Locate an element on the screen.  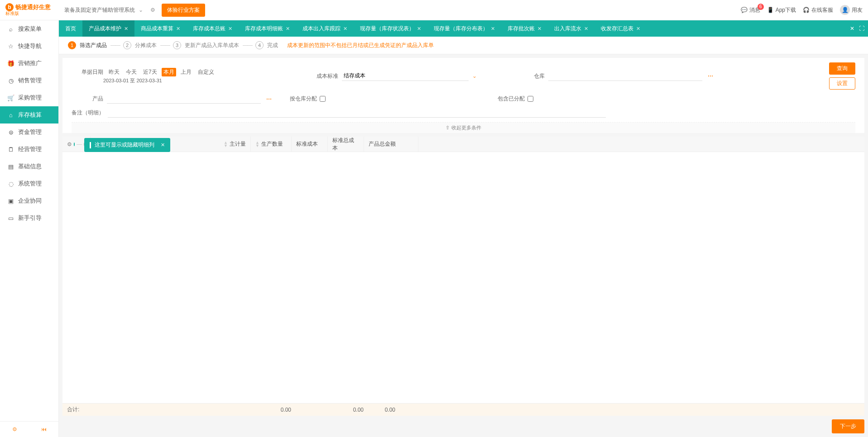
cost-standard-input is located at coordinates (405, 76).